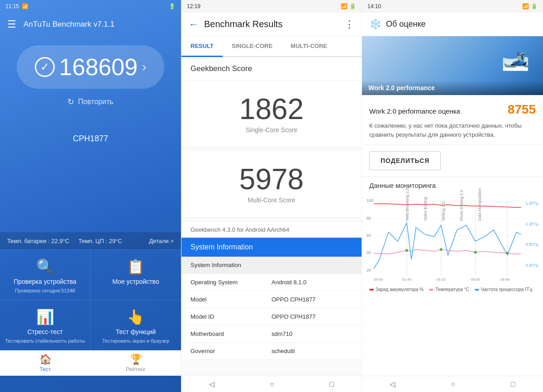 This screenshot has height=392, width=543. Describe the element at coordinates (349, 24) in the screenshot. I see `more-button-2: ⋮` at that location.